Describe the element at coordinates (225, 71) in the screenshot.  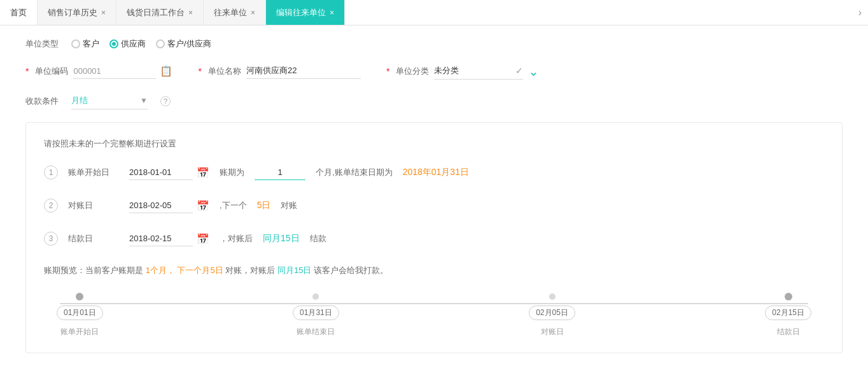
I see `unit-name-label: 单位名称` at that location.